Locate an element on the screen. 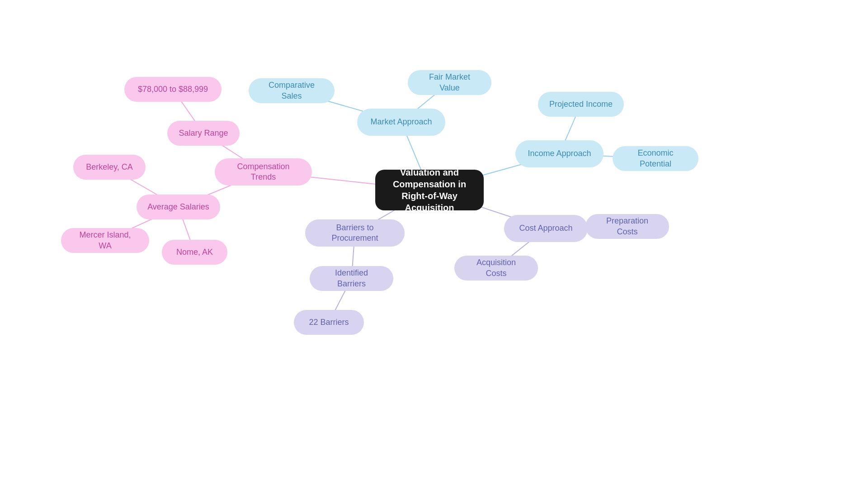 Image resolution: width=868 pixels, height=490 pixels. node-fair-market-value: Fair Market Value is located at coordinates (449, 82).